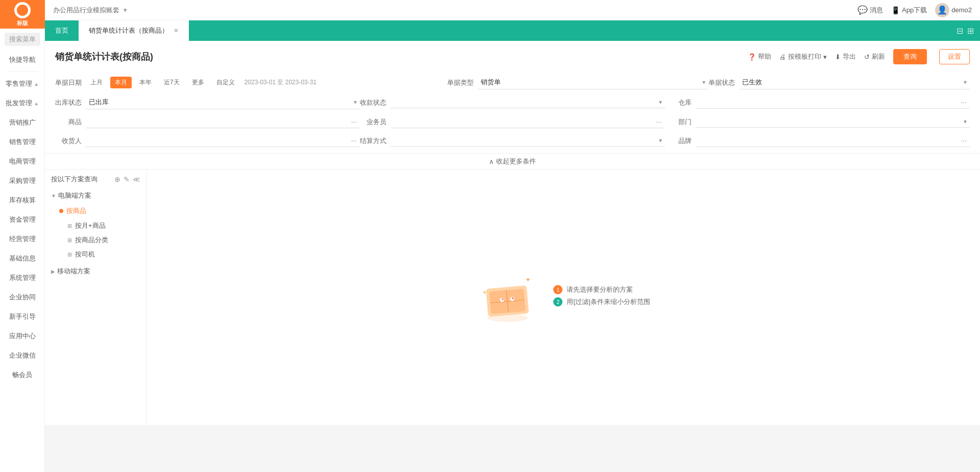 The height and width of the screenshot is (472, 980). I want to click on doctype-select: 销货单 ▾, so click(593, 83).